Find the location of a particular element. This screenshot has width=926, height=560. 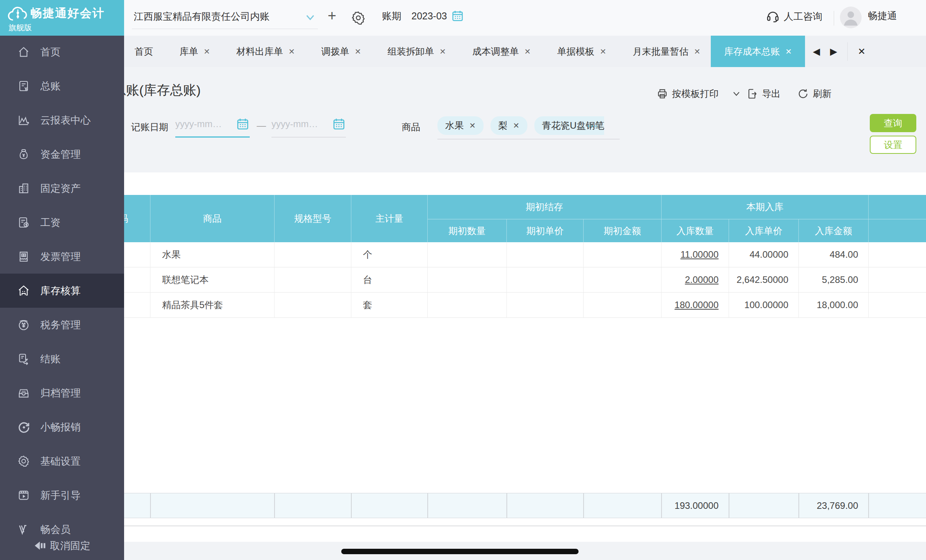

date-from-field: yyyy-mm… is located at coordinates (212, 124).